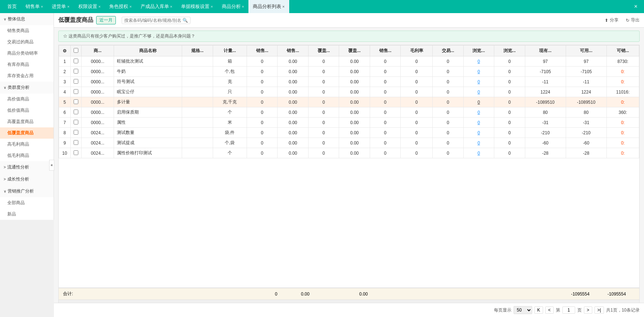 The width and height of the screenshot is (644, 317). I want to click on sidebar-item-high-coverage: 高覆盖度商品, so click(27, 122).